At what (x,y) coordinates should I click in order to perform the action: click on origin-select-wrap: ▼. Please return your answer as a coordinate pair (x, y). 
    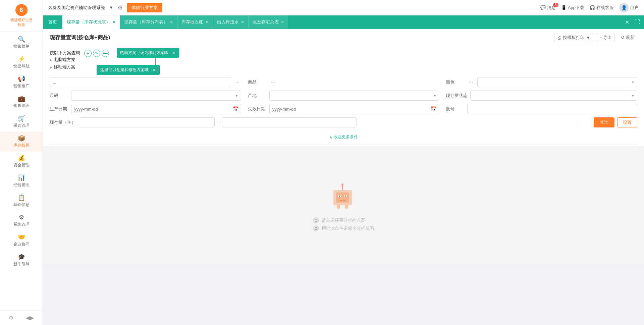
    Looking at the image, I should click on (354, 96).